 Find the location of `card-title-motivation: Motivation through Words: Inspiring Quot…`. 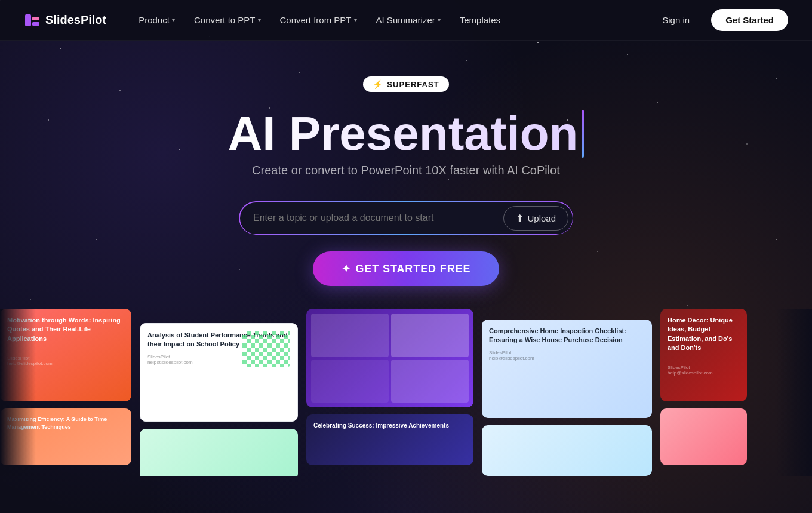

card-title-motivation: Motivation through Words: Inspiring Quot… is located at coordinates (66, 330).